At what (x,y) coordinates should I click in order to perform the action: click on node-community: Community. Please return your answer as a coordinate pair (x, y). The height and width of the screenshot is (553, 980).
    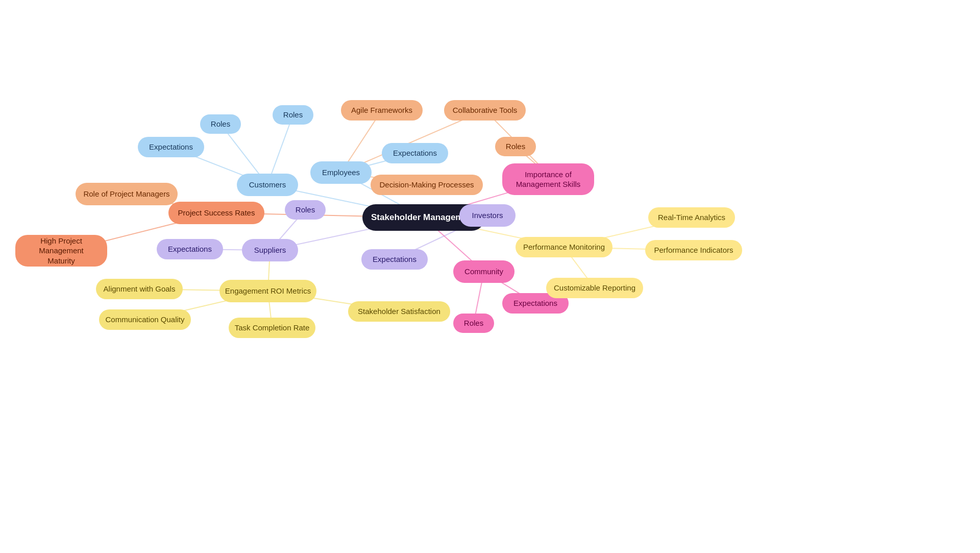
    Looking at the image, I should click on (484, 272).